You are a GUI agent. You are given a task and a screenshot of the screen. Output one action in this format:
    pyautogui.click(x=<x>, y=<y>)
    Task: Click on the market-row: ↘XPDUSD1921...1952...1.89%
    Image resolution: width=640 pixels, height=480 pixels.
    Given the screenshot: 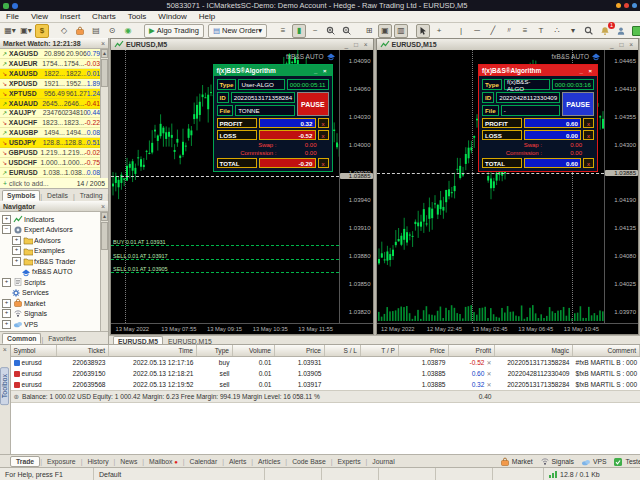 What is the action you would take?
    pyautogui.click(x=54, y=84)
    